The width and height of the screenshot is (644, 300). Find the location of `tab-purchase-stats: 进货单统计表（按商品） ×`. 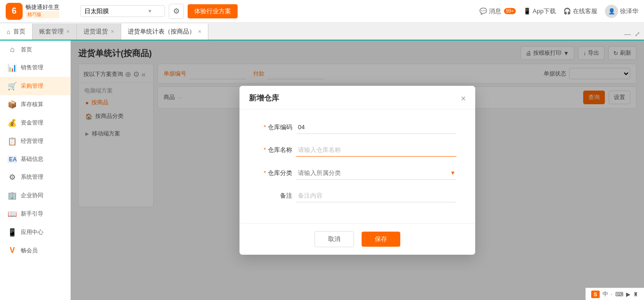

tab-purchase-stats: 进货单统计表（按商品） × is located at coordinates (165, 32).